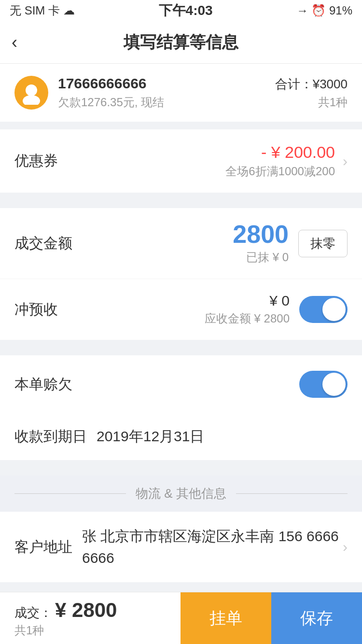  I want to click on coupon-discount: - ¥ 200.00, so click(280, 153).